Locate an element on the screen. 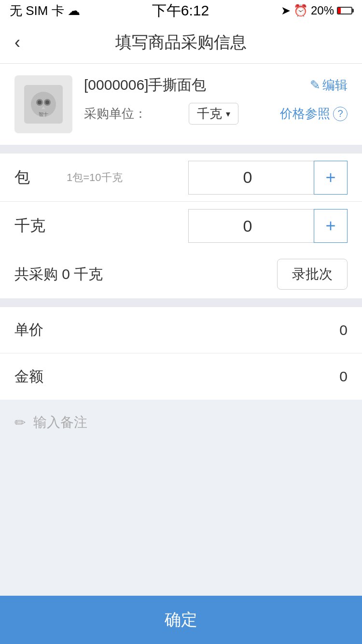  confirm-button: 确定 is located at coordinates (181, 620).